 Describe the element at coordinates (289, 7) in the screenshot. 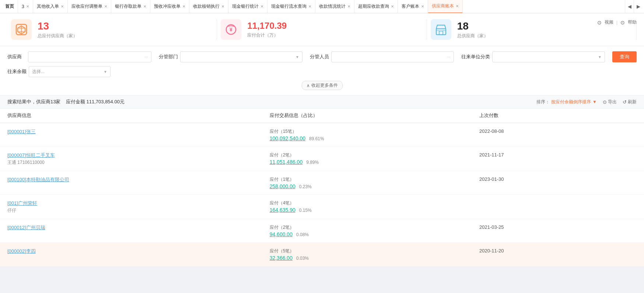

I see `nav-tab-cash-flow-label: 现金银行流水查询` at that location.